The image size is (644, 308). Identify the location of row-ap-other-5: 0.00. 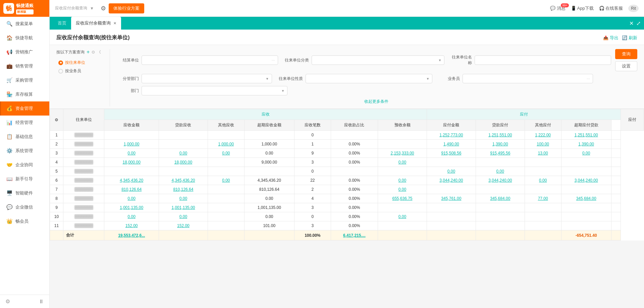
(543, 181).